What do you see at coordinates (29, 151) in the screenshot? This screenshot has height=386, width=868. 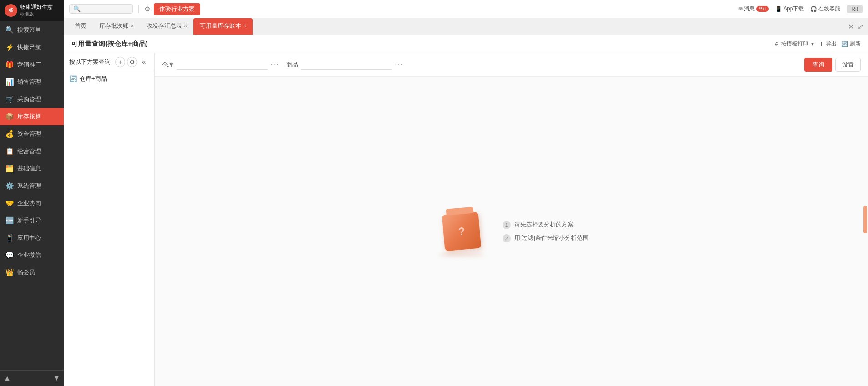 I see `sidebar-item-label: 经营管理` at bounding box center [29, 151].